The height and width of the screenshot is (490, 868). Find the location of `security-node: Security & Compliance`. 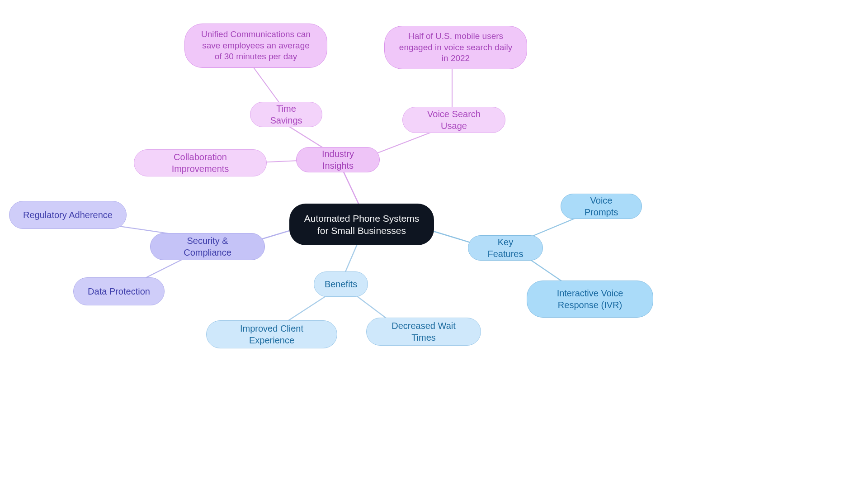

security-node: Security & Compliance is located at coordinates (208, 247).